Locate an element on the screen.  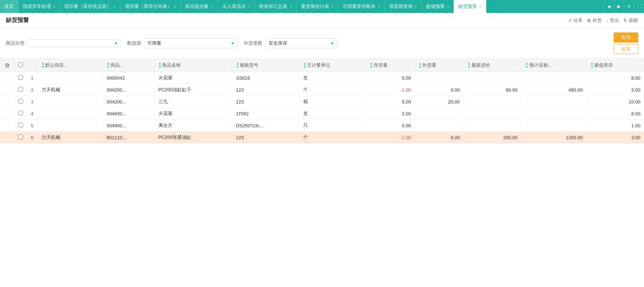
row-min-stock: 1.00 is located at coordinates (615, 125).